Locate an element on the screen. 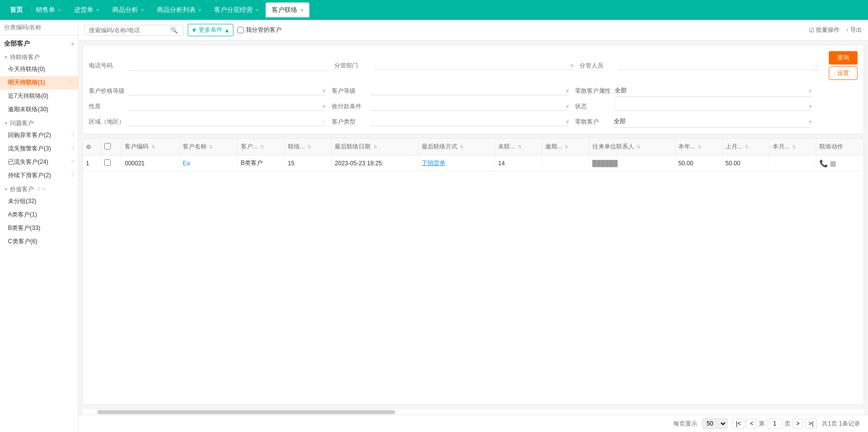 This screenshot has width=868, height=432. my-customers-checkbox is located at coordinates (240, 30).